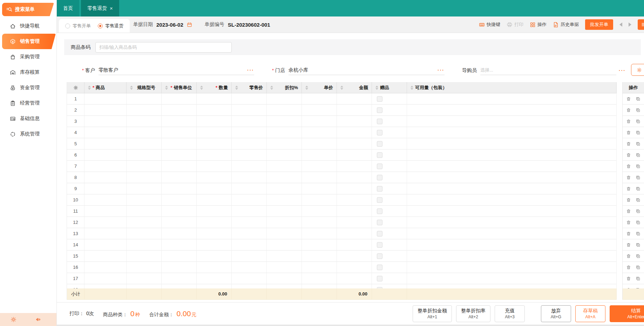  I want to click on sidebar-item-8: 系统管理, so click(28, 134).